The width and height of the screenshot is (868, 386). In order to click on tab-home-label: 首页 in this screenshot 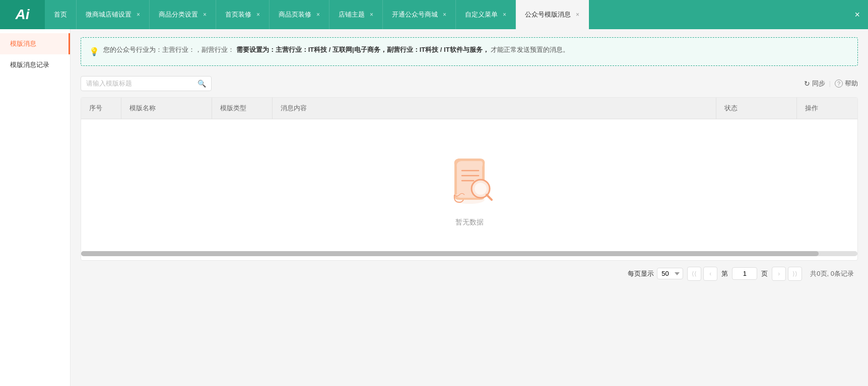, I will do `click(60, 15)`.